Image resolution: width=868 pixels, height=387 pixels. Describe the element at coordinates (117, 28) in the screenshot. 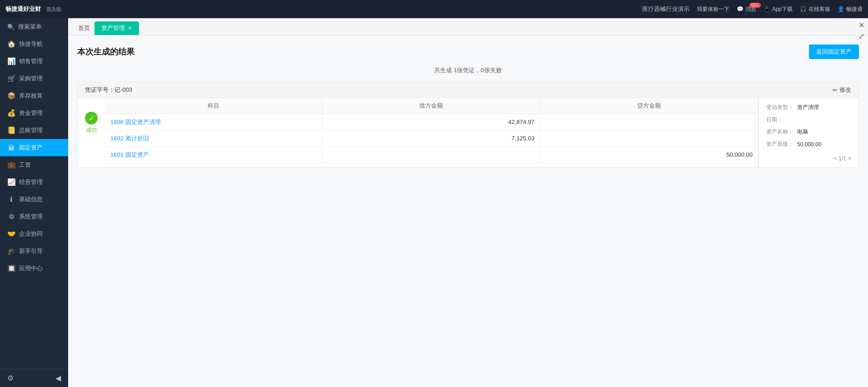

I see `tab-asset-management: 资产管理 ✕` at that location.